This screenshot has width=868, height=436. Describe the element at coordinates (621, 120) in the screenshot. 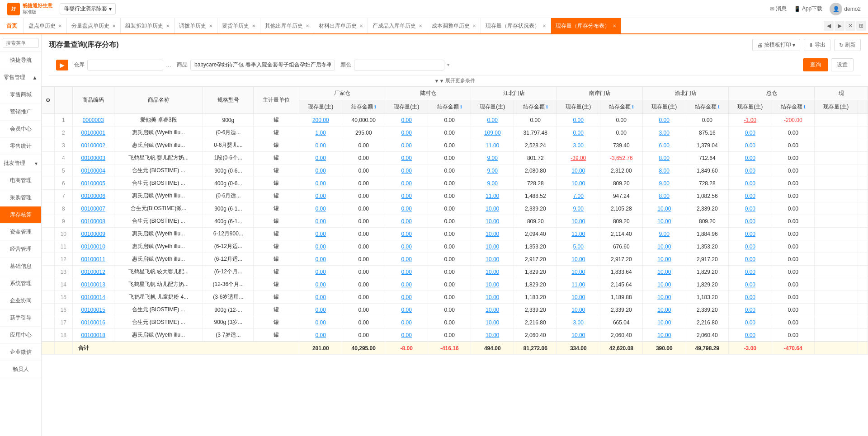

I see `td-na-amt: 0.00` at that location.